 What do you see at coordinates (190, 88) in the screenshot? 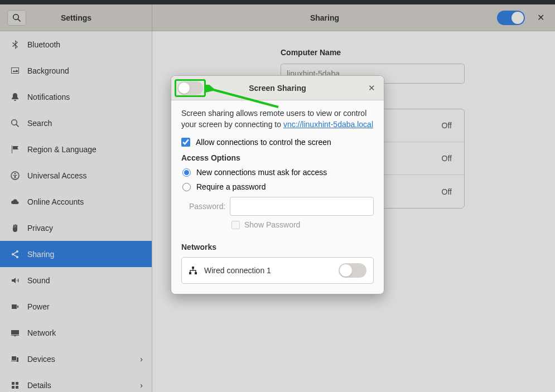
I see `screen-sharing-toggle` at bounding box center [190, 88].